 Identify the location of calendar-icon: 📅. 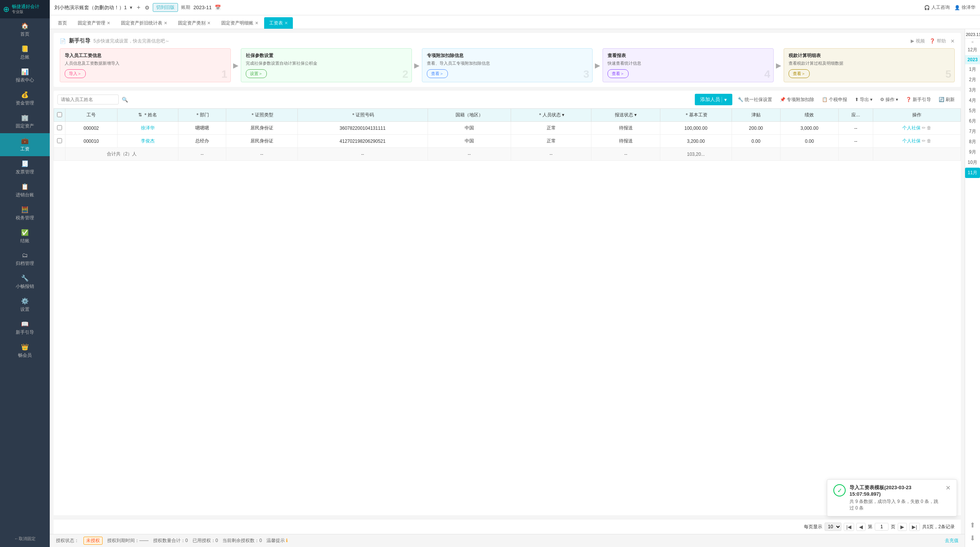
(218, 8).